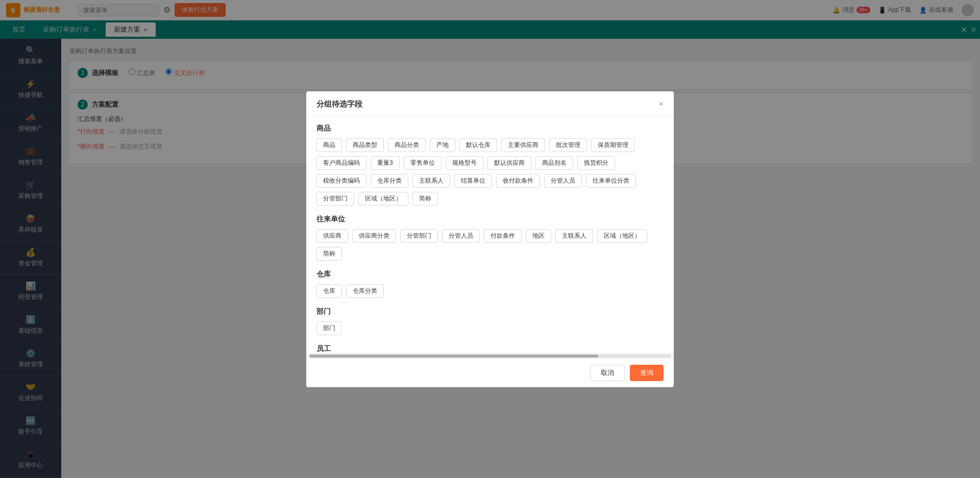 This screenshot has width=980, height=478. What do you see at coordinates (554, 163) in the screenshot?
I see `field-tag: 商品别名` at bounding box center [554, 163].